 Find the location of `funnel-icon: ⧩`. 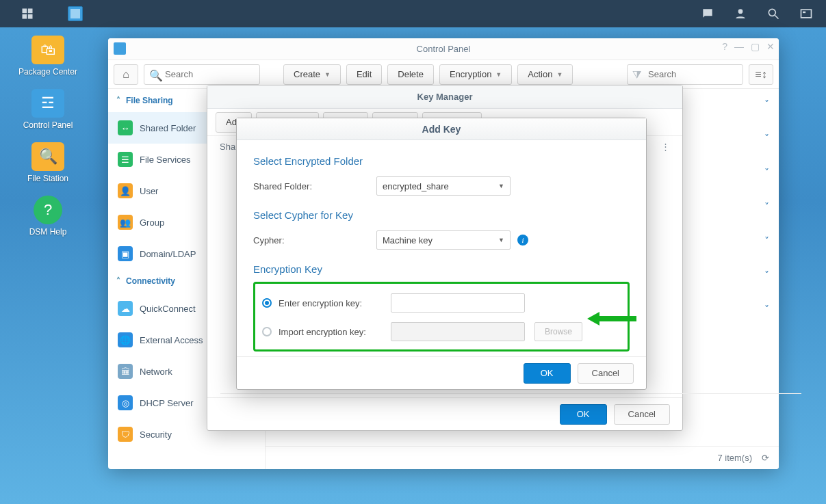

funnel-icon: ⧩ is located at coordinates (636, 75).